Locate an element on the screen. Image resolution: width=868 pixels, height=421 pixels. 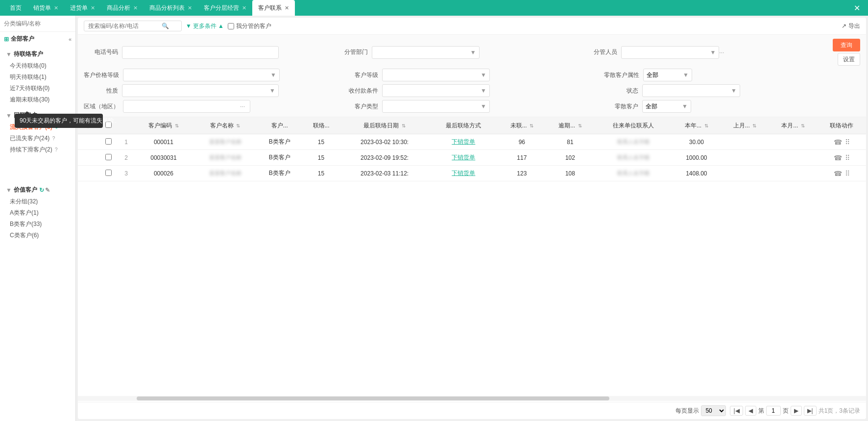
retail-customer-select: 全部▼ is located at coordinates (667, 106).